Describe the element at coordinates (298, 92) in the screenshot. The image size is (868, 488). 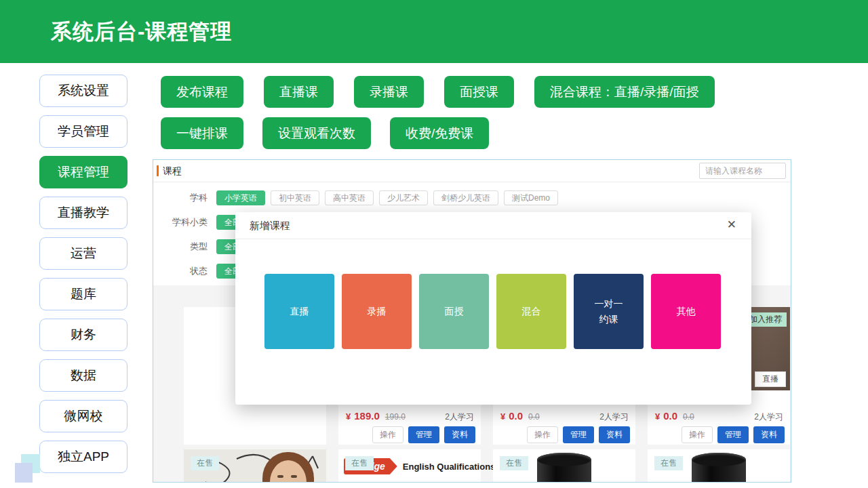
I see `live-course-button: 直播课` at that location.